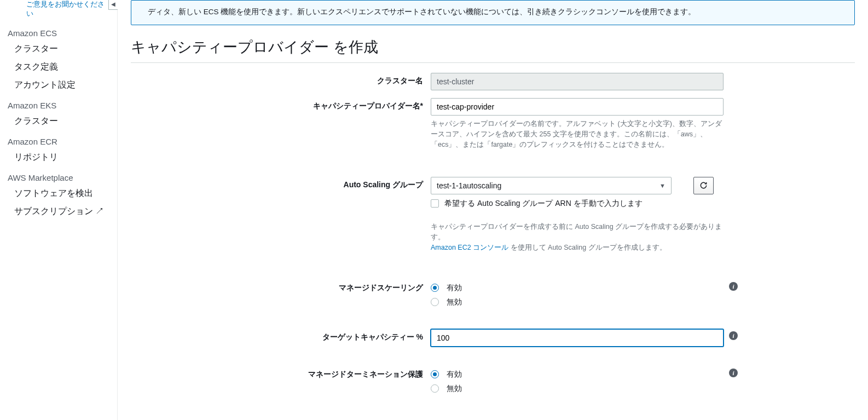  Describe the element at coordinates (59, 33) in the screenshot. I see `nav-section-ecs: Amazon ECS` at that location.